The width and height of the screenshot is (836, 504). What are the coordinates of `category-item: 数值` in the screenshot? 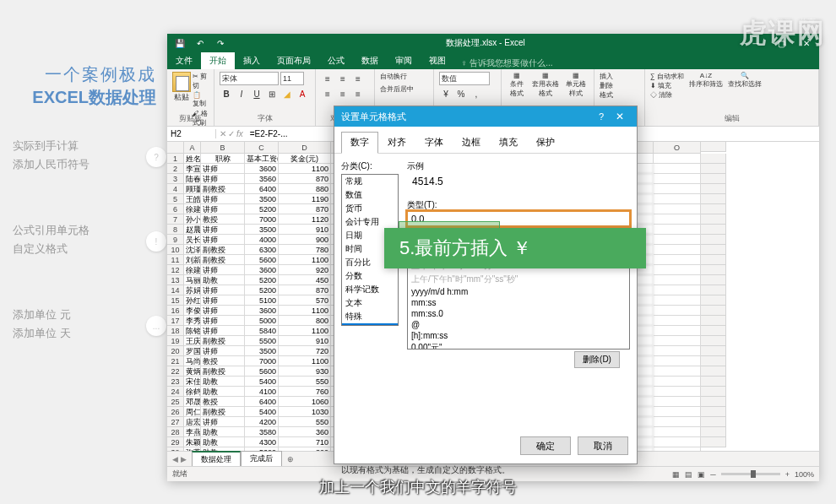 It's located at (370, 195).